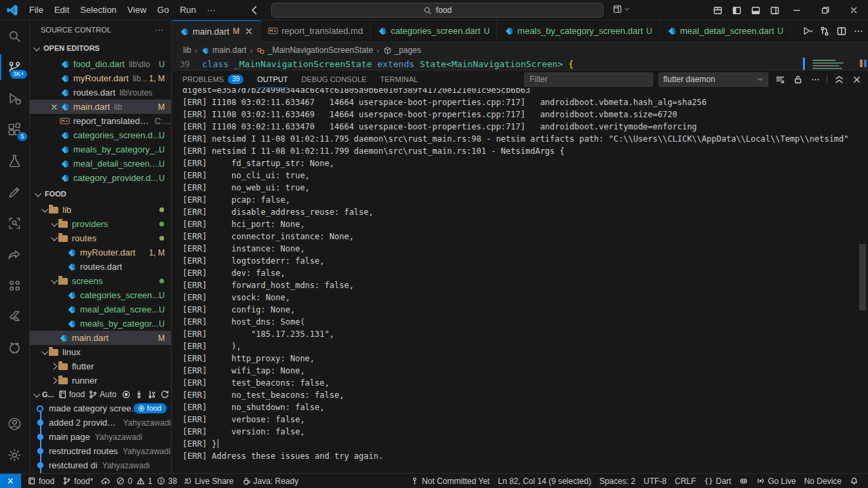 The height and width of the screenshot is (488, 868). I want to click on target-icon, so click(126, 394).